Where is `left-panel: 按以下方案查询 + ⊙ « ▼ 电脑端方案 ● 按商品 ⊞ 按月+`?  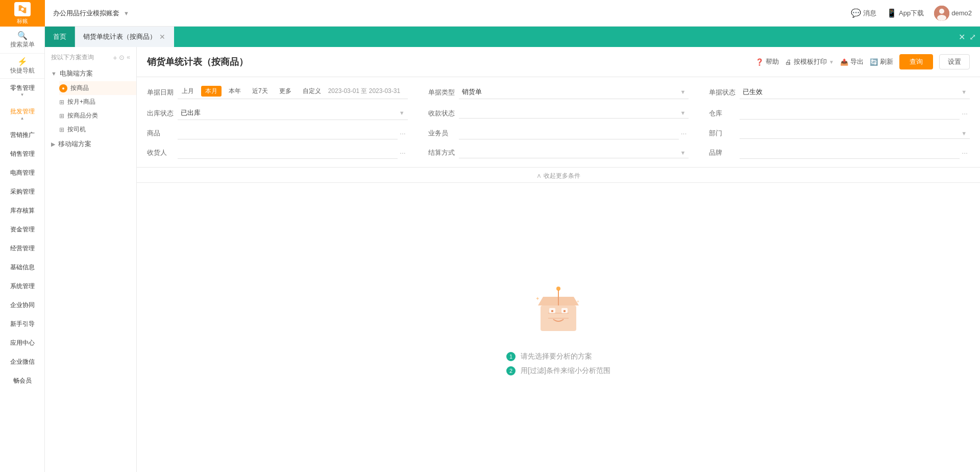
left-panel: 按以下方案查询 + ⊙ « ▼ 电脑端方案 ● 按商品 ⊞ 按月+ is located at coordinates (91, 259).